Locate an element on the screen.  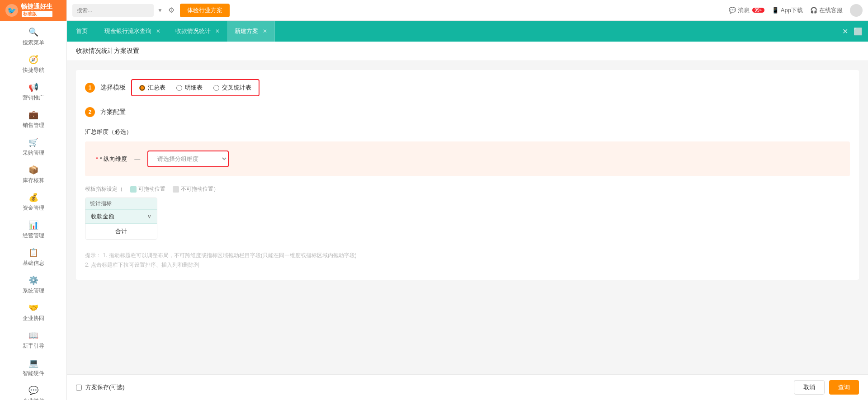
template-mingxi-radio is located at coordinates (179, 88).